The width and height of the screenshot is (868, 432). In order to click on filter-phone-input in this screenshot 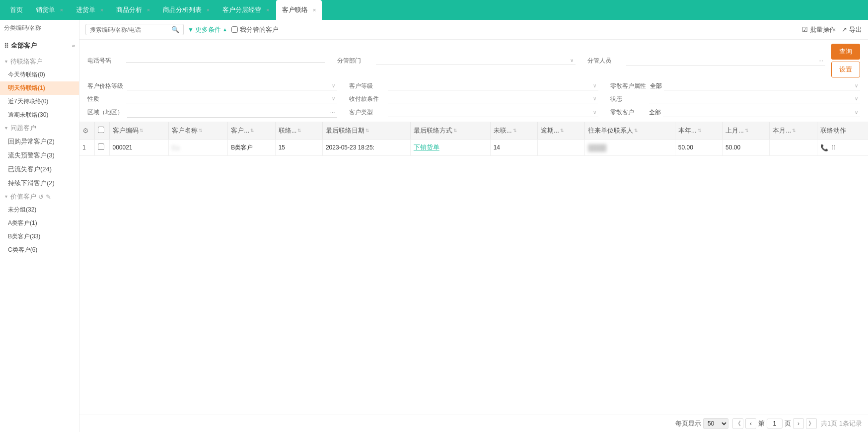, I will do `click(225, 61)`.